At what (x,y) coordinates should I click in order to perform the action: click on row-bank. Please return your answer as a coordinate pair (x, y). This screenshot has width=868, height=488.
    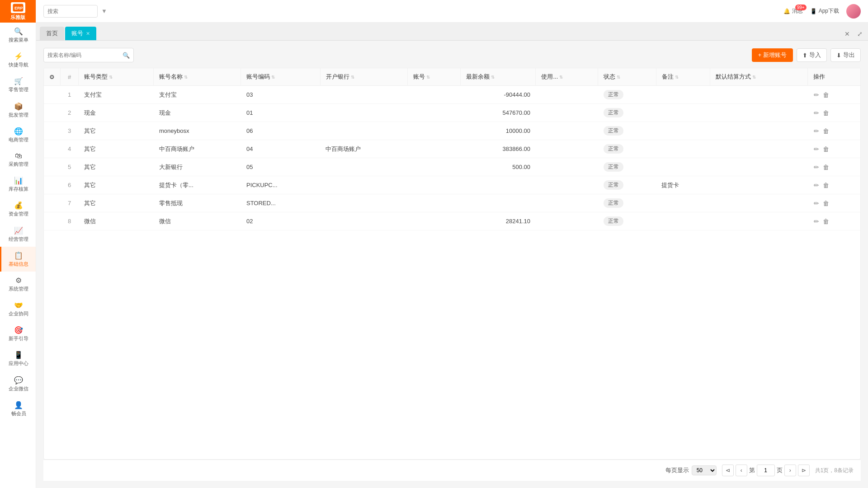
    Looking at the image, I should click on (363, 167).